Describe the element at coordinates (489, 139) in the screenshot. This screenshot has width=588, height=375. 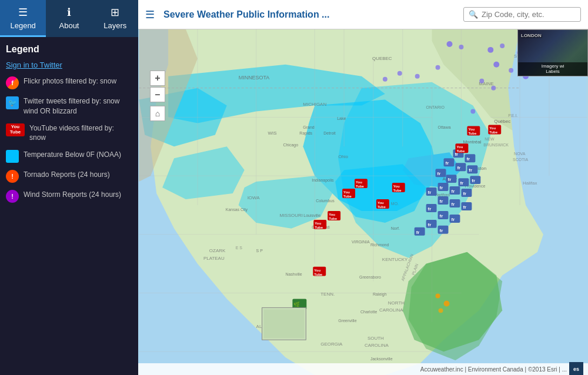
I see `svg-text: NEW` at that location.